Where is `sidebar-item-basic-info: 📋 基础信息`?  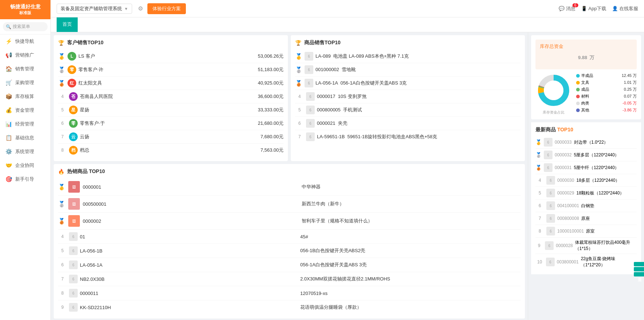
sidebar-item-basic-info: 📋 基础信息 is located at coordinates (25, 138).